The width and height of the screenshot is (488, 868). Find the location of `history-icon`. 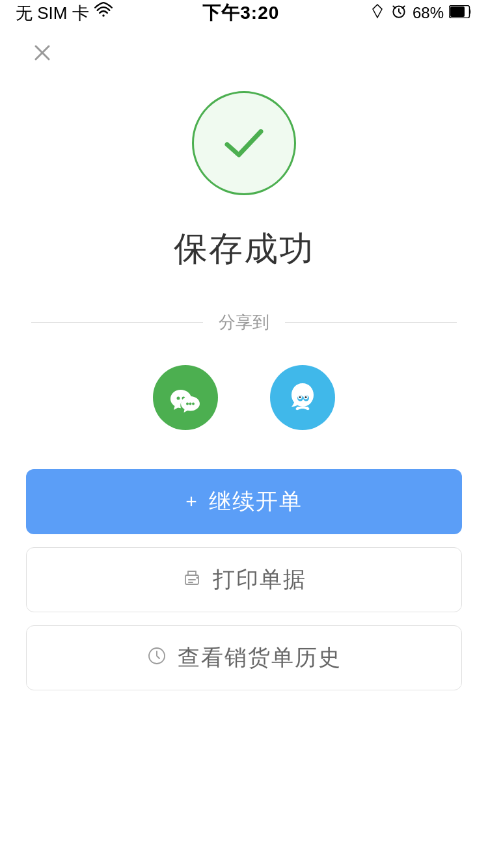

history-icon is located at coordinates (157, 658).